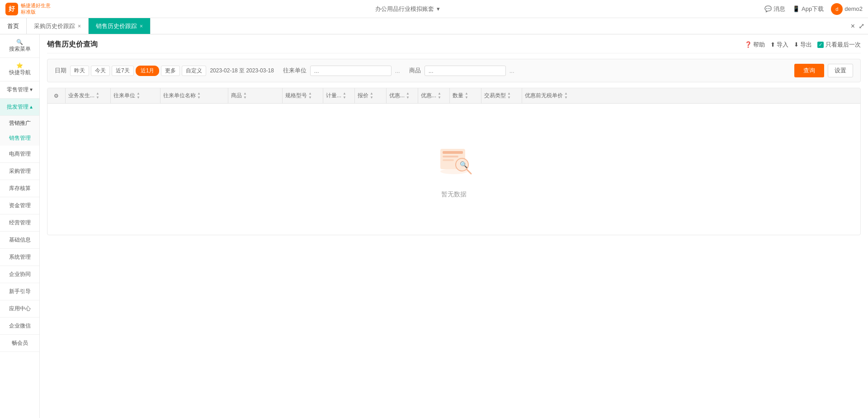  What do you see at coordinates (80, 26) in the screenshot?
I see `tab-purchase-history-close: ×` at bounding box center [80, 26].